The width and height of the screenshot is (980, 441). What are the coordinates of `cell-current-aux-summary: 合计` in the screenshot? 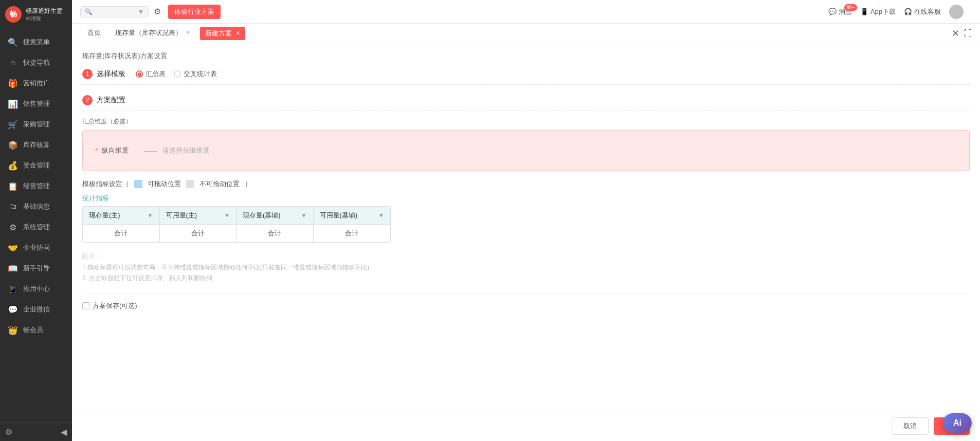 It's located at (275, 233).